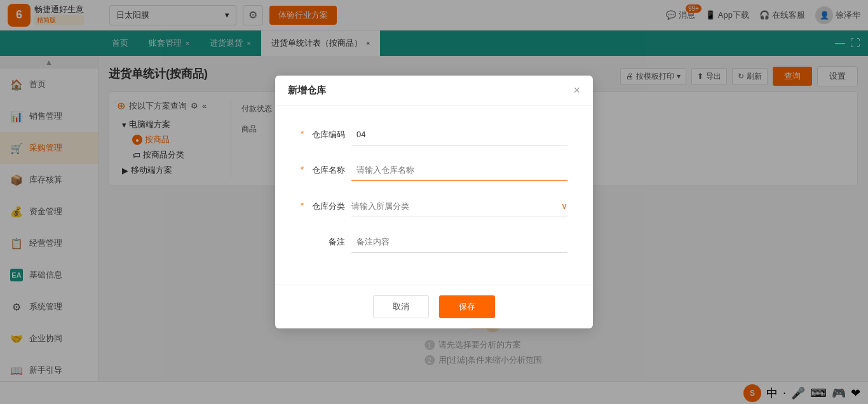 This screenshot has width=868, height=404. What do you see at coordinates (307, 90) in the screenshot?
I see `modal-title: 新增仓库` at bounding box center [307, 90].